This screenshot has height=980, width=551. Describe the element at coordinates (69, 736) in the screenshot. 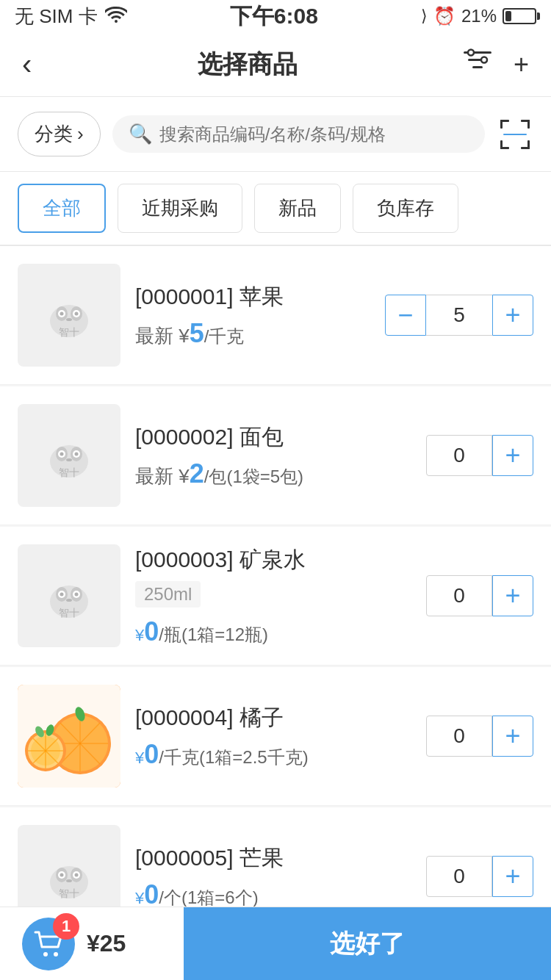

I see `product-image` at that location.